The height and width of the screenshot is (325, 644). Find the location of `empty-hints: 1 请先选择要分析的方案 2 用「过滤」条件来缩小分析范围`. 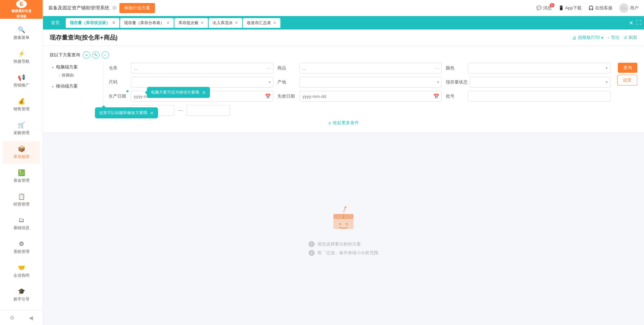

empty-hints: 1 请先选择要分析的方案 2 用「过滤」条件来缩小分析范围 is located at coordinates (343, 249).